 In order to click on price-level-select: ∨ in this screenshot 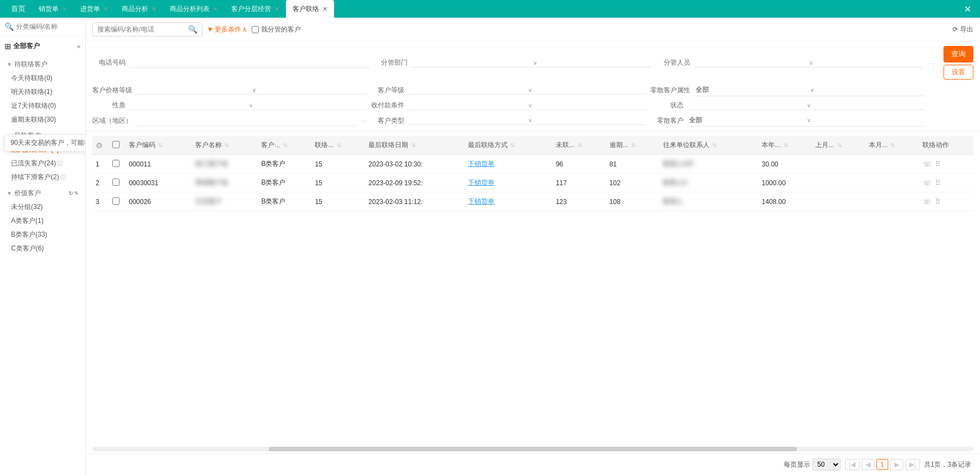, I will do `click(251, 90)`.